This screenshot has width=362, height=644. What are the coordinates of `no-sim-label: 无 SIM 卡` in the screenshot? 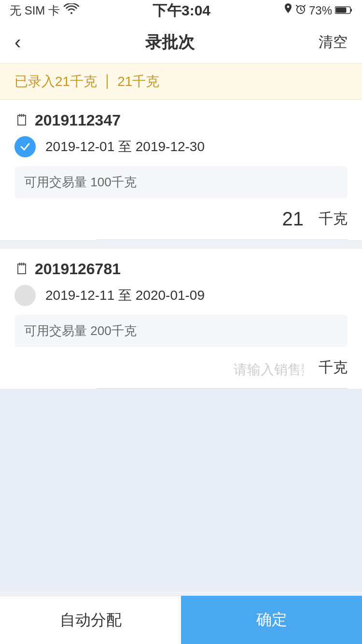 It's located at (35, 11).